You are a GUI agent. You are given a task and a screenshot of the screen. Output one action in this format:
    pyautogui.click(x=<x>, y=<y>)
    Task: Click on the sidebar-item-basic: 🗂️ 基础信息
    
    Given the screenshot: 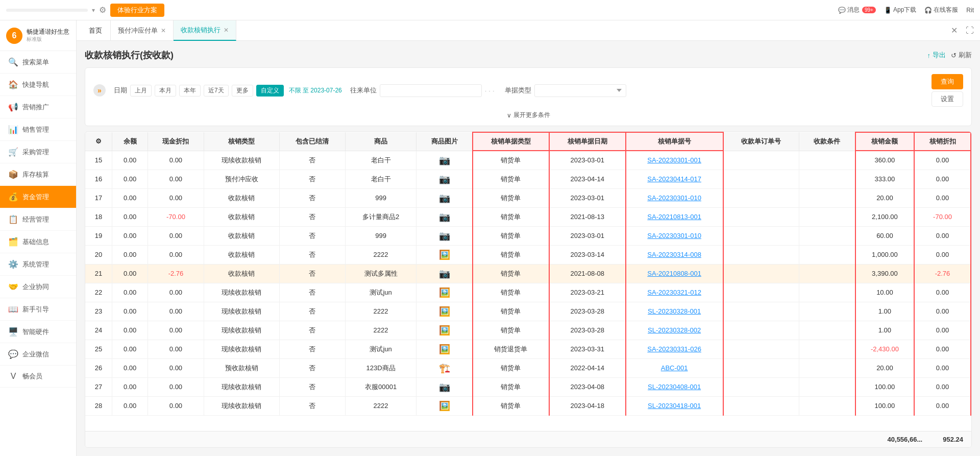 What is the action you would take?
    pyautogui.click(x=38, y=242)
    